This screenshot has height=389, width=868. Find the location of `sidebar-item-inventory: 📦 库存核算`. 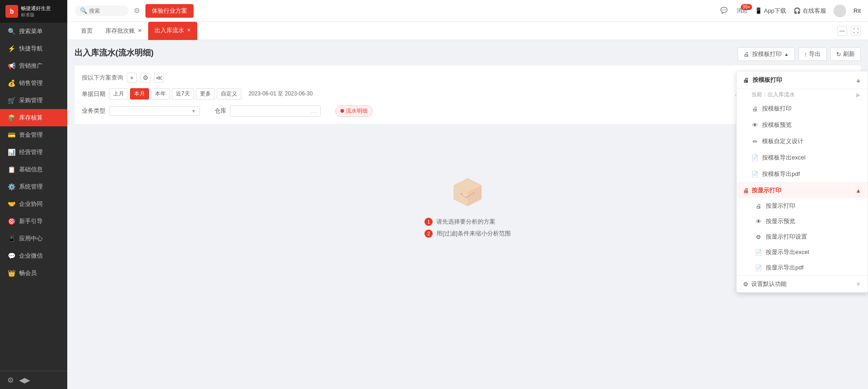

sidebar-item-inventory: 📦 库存核算 is located at coordinates (34, 118).